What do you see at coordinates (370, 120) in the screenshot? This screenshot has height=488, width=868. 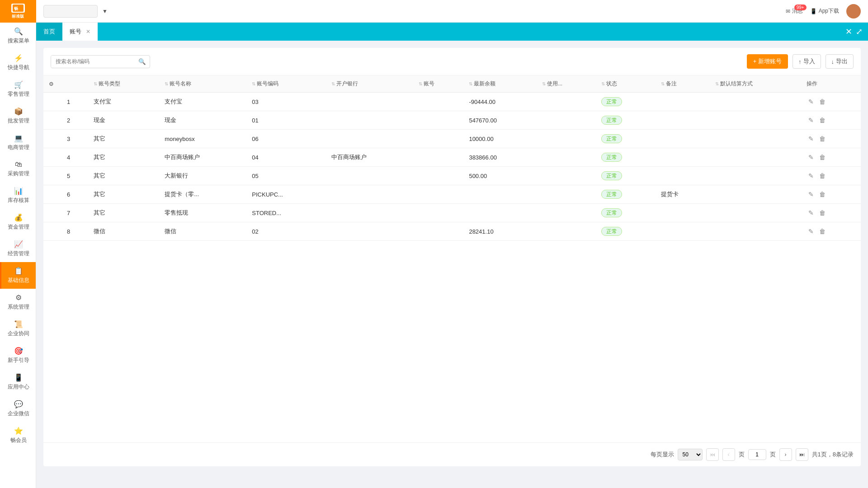 I see `td-bank` at bounding box center [370, 120].